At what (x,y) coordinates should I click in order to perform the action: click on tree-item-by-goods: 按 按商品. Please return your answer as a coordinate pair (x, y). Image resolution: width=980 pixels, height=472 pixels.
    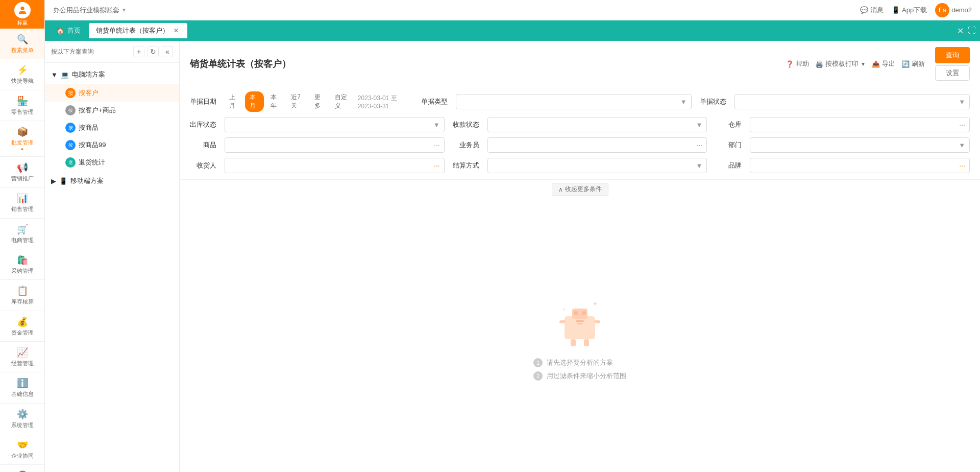
    Looking at the image, I should click on (112, 128).